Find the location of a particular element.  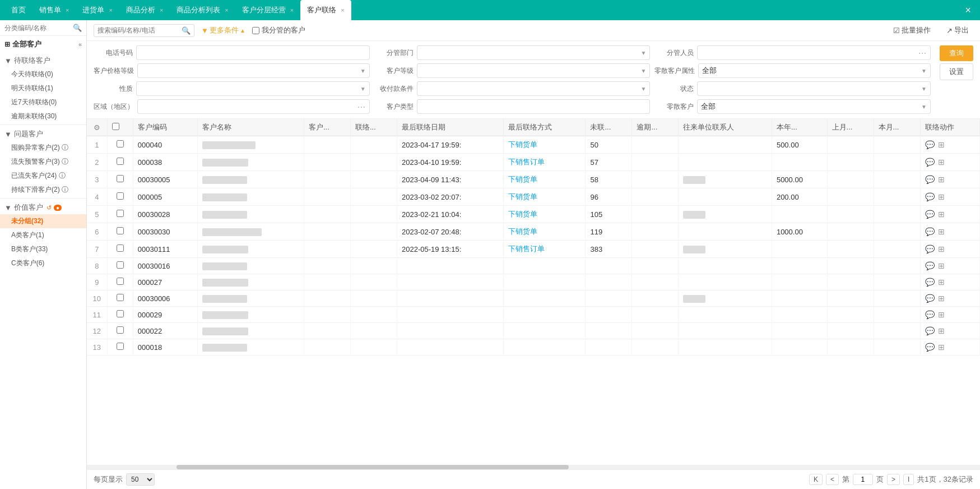

scrollbar-thumb is located at coordinates (373, 467).